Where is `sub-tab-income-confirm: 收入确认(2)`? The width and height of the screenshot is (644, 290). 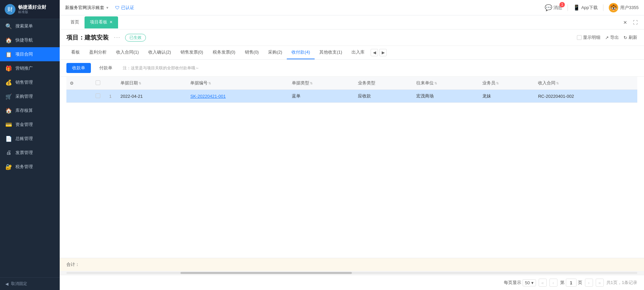 sub-tab-income-confirm: 收入确认(2) is located at coordinates (160, 53).